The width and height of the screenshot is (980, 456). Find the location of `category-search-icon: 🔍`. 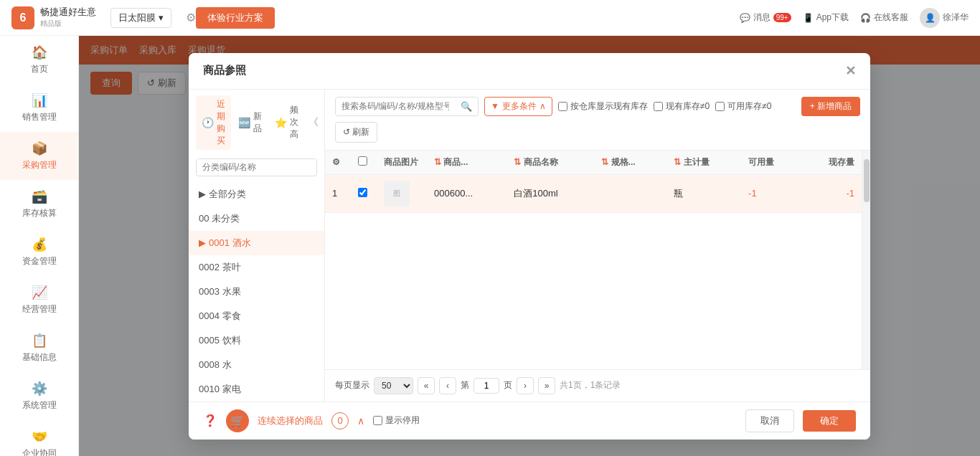

category-search-icon: 🔍 is located at coordinates (316, 168).